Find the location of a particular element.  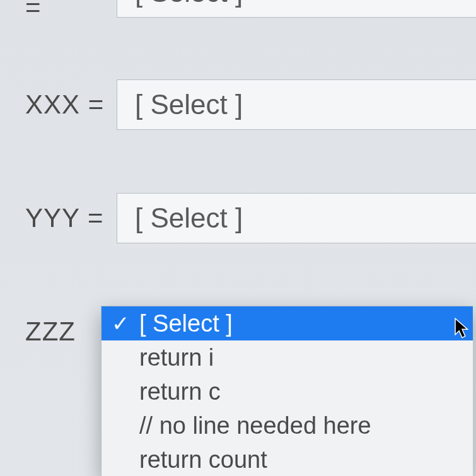

dropdown-option-label: // no line needed here is located at coordinates (255, 426).